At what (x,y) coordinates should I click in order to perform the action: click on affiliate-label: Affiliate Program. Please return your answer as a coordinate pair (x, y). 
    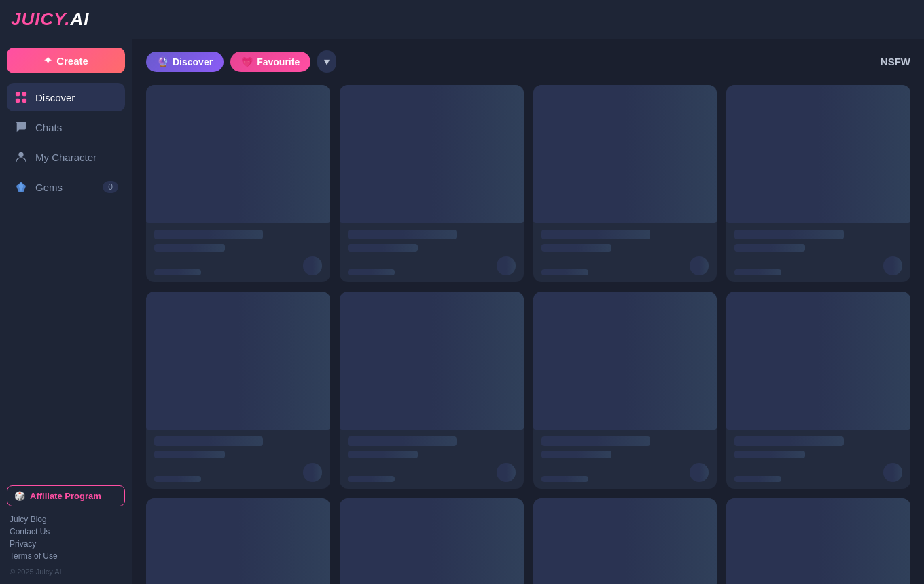
    Looking at the image, I should click on (65, 496).